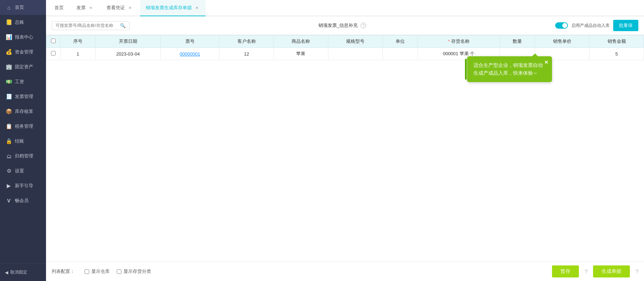 The image size is (644, 281). What do you see at coordinates (355, 42) in the screenshot?
I see `col-spec: 规格型号` at bounding box center [355, 42].